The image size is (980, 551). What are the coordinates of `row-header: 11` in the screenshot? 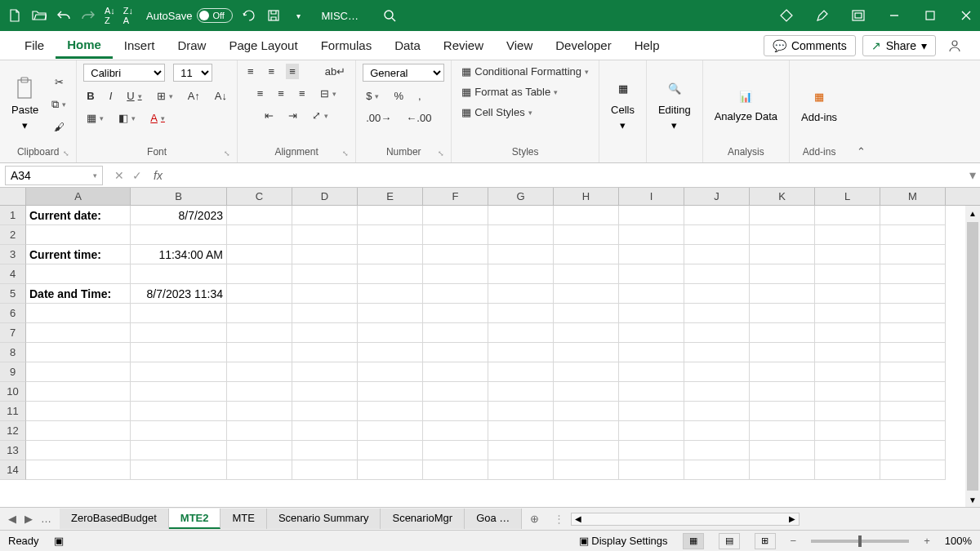 It's located at (13, 411).